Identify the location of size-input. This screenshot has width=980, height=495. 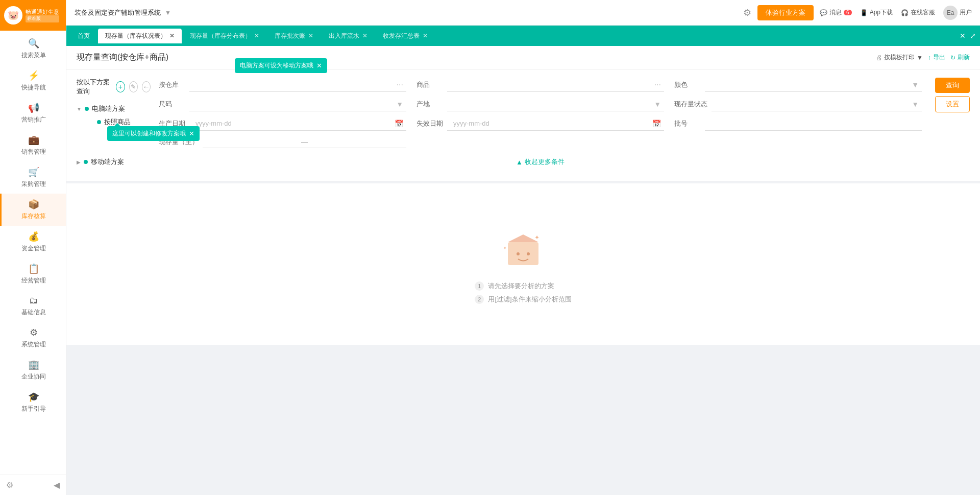
(294, 104).